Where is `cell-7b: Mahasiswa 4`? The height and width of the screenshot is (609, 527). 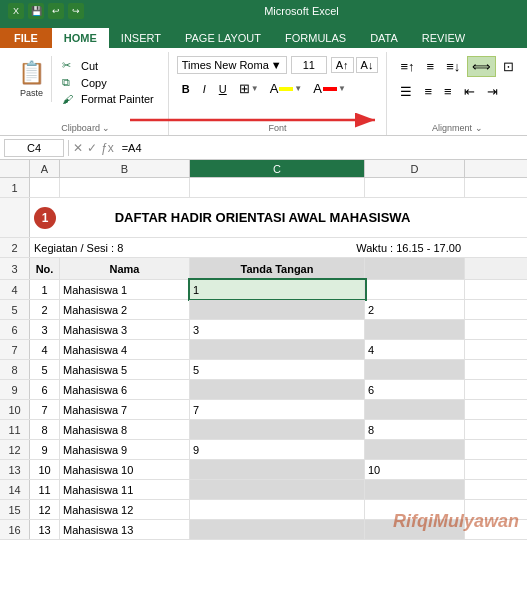 cell-7b: Mahasiswa 4 is located at coordinates (125, 350).